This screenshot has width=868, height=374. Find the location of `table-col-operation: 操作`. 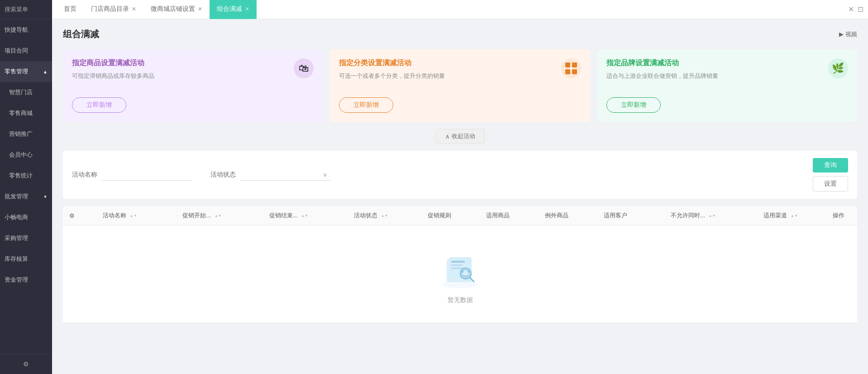

table-col-operation: 操作 is located at coordinates (838, 216).